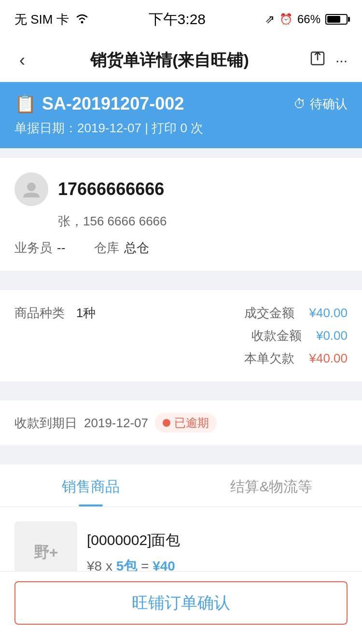 The width and height of the screenshot is (362, 644). Describe the element at coordinates (217, 541) in the screenshot. I see `product-name: [0000002]面包` at that location.